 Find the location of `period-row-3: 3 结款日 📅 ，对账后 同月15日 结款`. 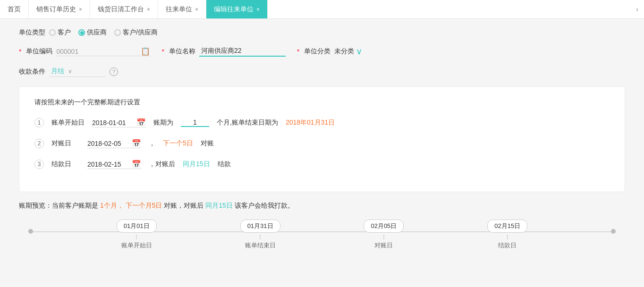

period-row-3: 3 结款日 📅 ，对账后 同月15日 结款 is located at coordinates (322, 164).